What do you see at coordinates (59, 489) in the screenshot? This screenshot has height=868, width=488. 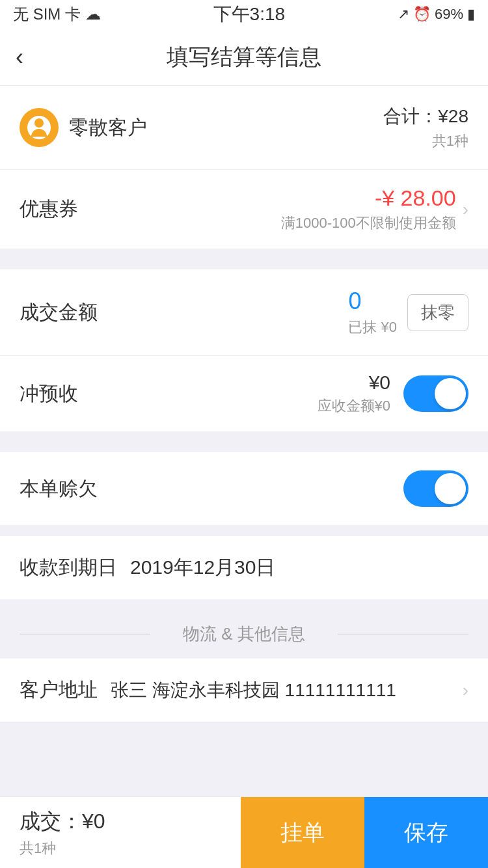 I see `debt-label: 本单赊欠` at bounding box center [59, 489].